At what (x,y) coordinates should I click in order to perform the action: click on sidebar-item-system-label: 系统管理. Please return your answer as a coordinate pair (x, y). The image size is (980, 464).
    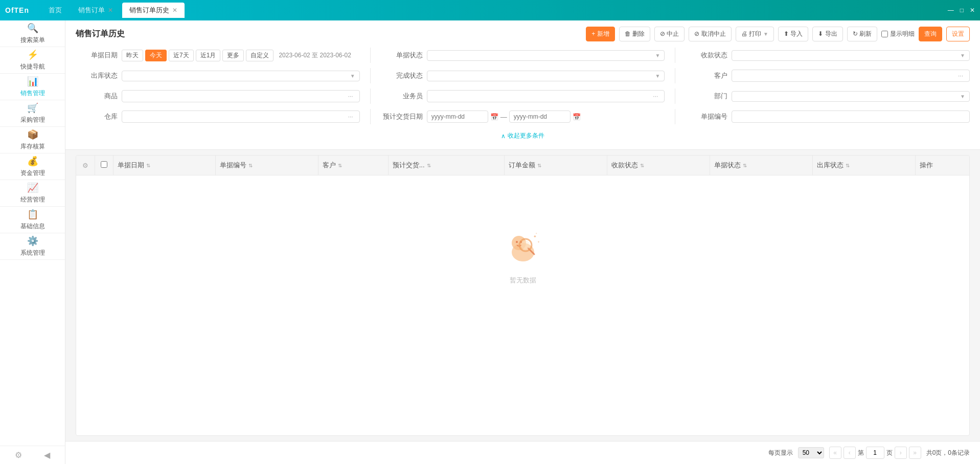
    Looking at the image, I should click on (33, 253).